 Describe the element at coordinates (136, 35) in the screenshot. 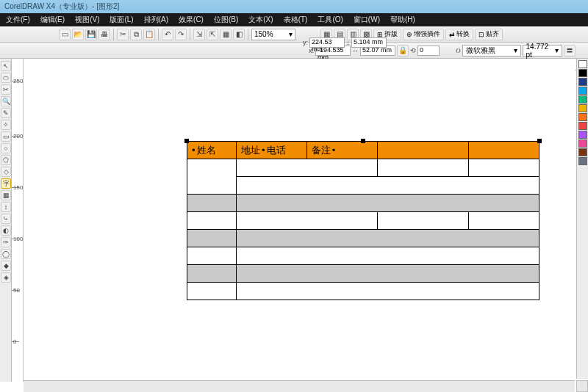

I see `copy-icon: ⧉` at that location.